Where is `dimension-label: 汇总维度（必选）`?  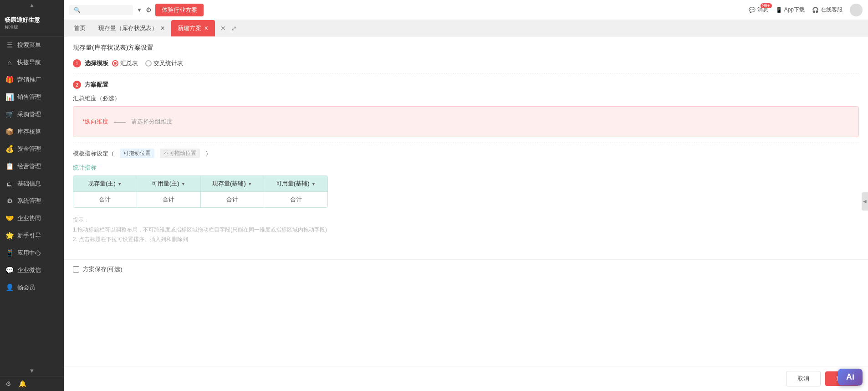
dimension-label: 汇总维度（必选） is located at coordinates (466, 98).